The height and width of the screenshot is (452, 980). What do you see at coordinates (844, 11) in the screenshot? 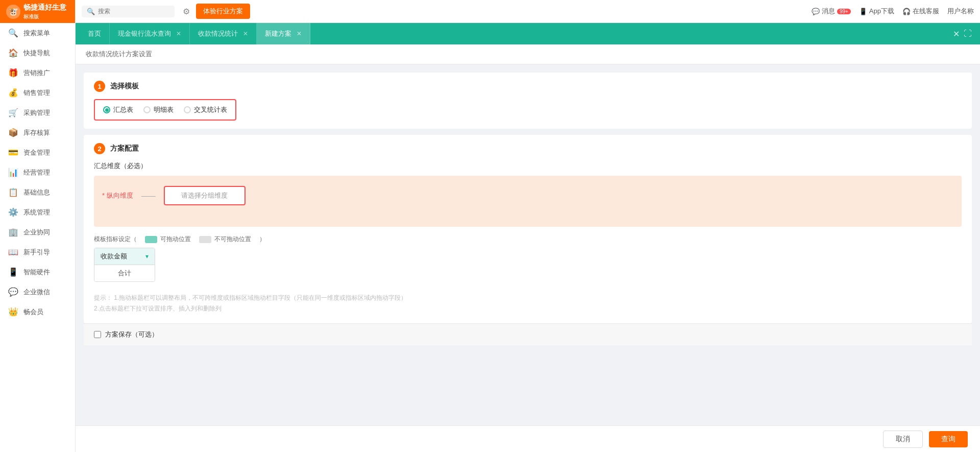
I see `notification-badge: 99+` at bounding box center [844, 11].